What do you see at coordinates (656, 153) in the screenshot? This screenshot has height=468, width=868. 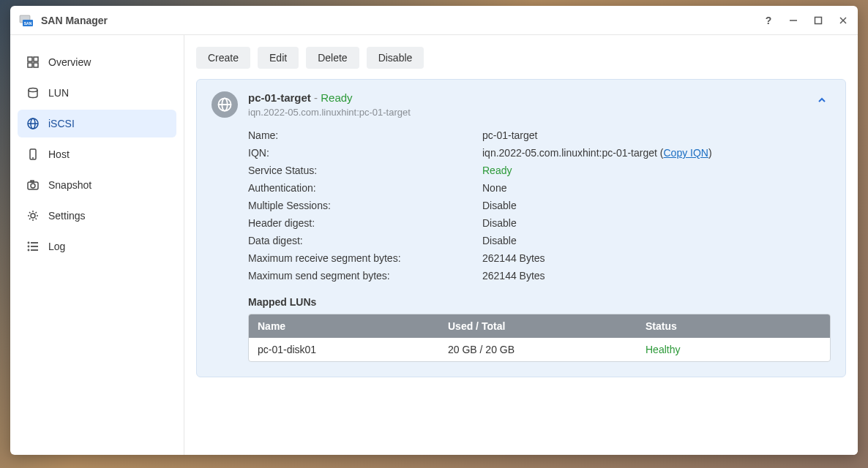 I see `detail-value: iqn.2022-05.com.linuxhint:pc-01-target (…` at bounding box center [656, 153].